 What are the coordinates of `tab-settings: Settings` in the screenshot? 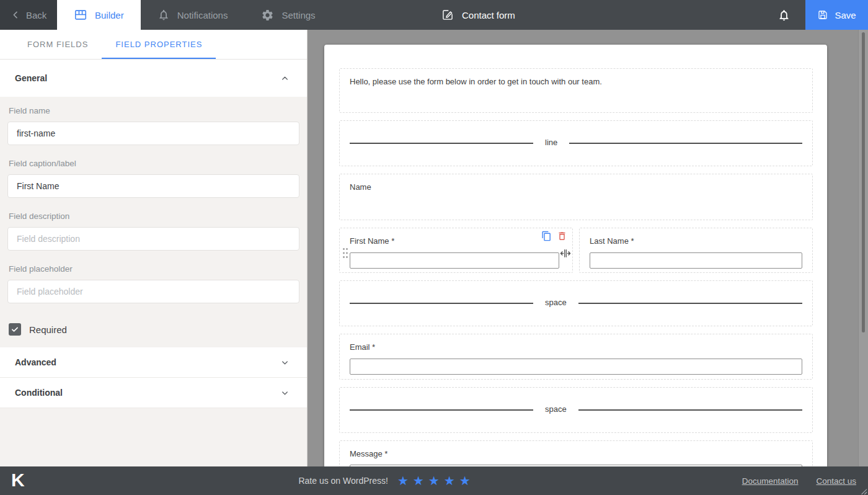 It's located at (288, 15).